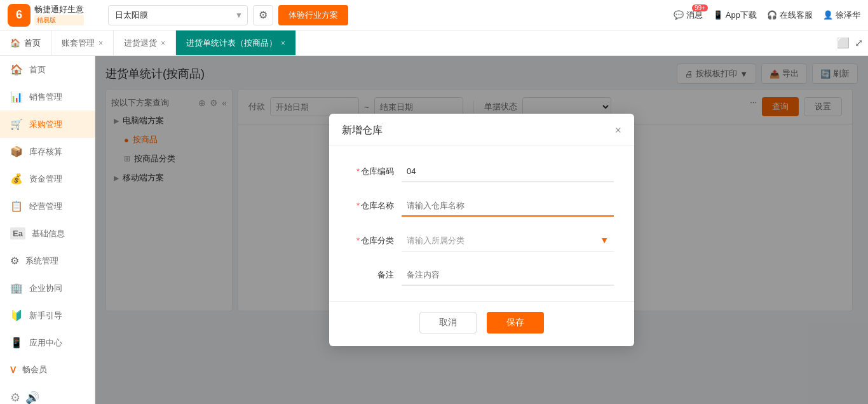 This screenshot has width=868, height=404. What do you see at coordinates (47, 394) in the screenshot?
I see `sidebar-bottom: ⚙ 🔊` at bounding box center [47, 394].